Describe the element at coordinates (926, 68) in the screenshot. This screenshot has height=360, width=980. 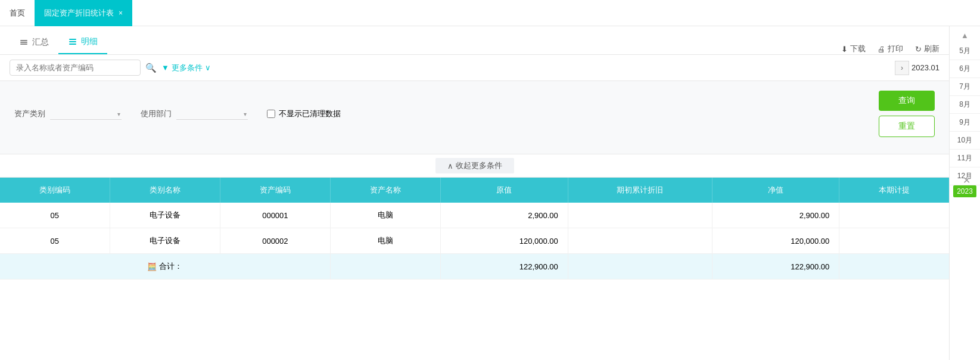
I see `date-value: 2023.01` at that location.